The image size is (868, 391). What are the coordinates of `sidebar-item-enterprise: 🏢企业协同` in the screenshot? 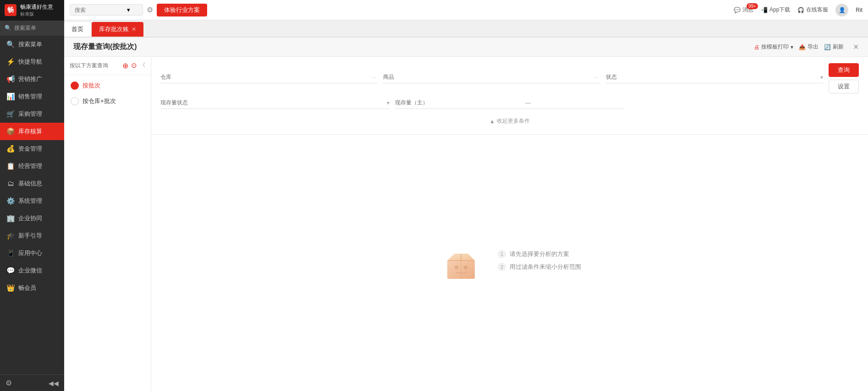 It's located at (32, 218).